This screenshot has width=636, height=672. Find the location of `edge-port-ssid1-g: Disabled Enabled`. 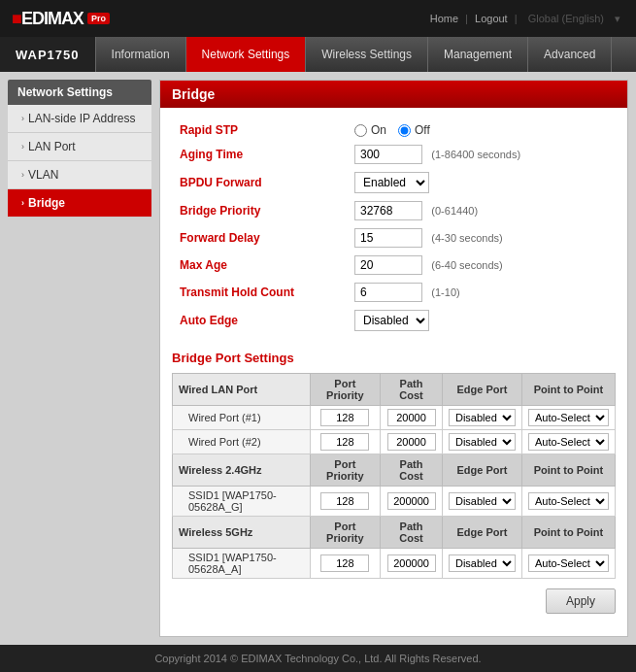

edge-port-ssid1-g: Disabled Enabled is located at coordinates (482, 501).